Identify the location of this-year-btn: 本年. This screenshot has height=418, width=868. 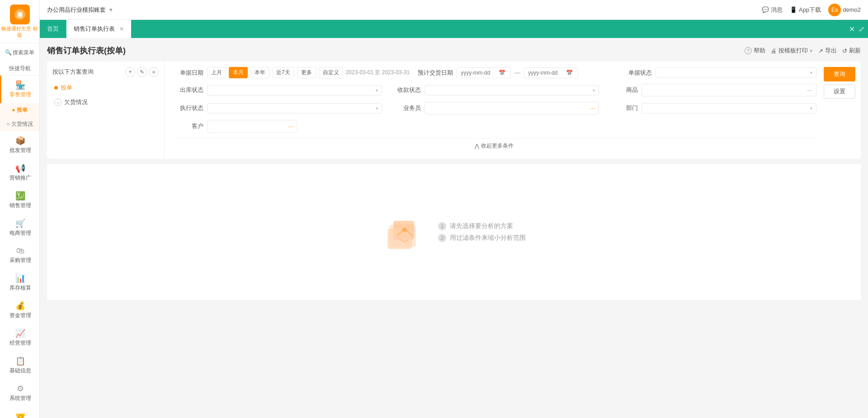
(260, 72).